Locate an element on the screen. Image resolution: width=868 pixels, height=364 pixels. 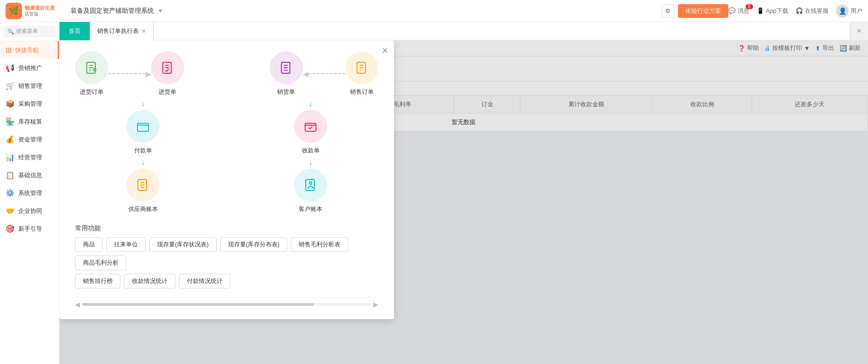
modal-scrollbar-area: ◀ ▶ is located at coordinates (227, 303).